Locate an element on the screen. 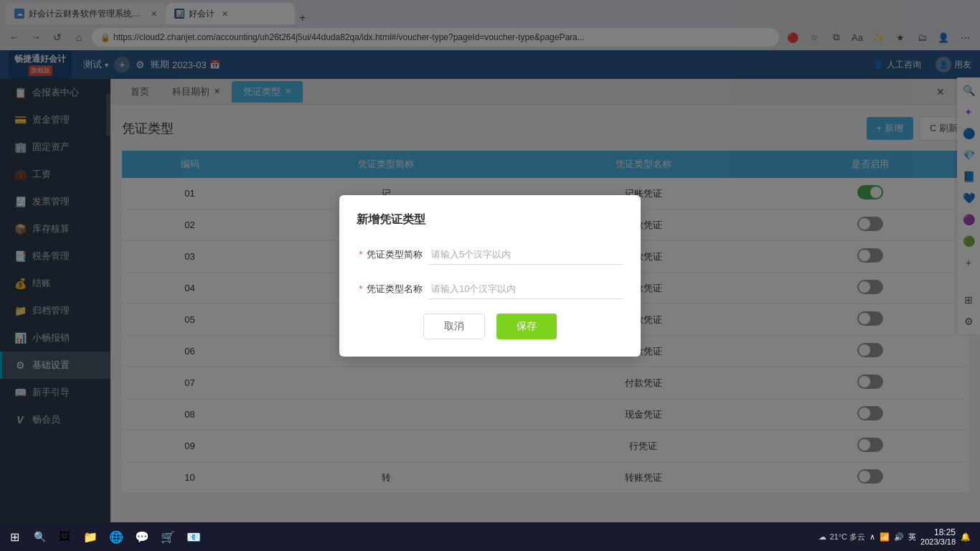 Image resolution: width=980 pixels, height=551 pixels. form-row-short-name: * 凭证类型简称 is located at coordinates (490, 255).